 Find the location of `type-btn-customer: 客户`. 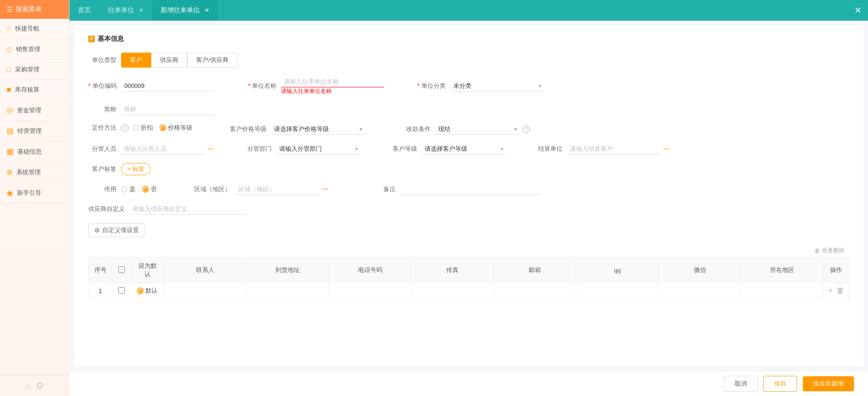

type-btn-customer: 客户 is located at coordinates (136, 60).